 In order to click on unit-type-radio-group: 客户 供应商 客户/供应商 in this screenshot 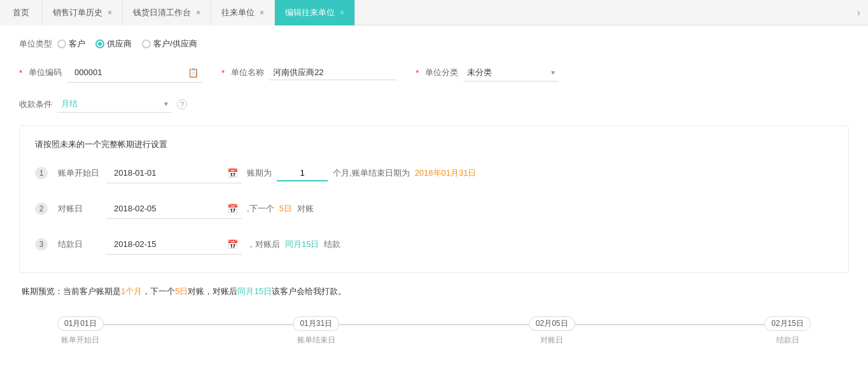, I will do `click(127, 44)`.